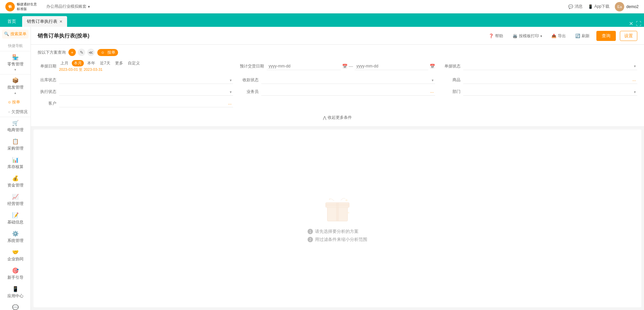 Image resolution: width=644 pixels, height=310 pixels. Describe the element at coordinates (348, 92) in the screenshot. I see `salesman-input-wrap: ···` at that location.